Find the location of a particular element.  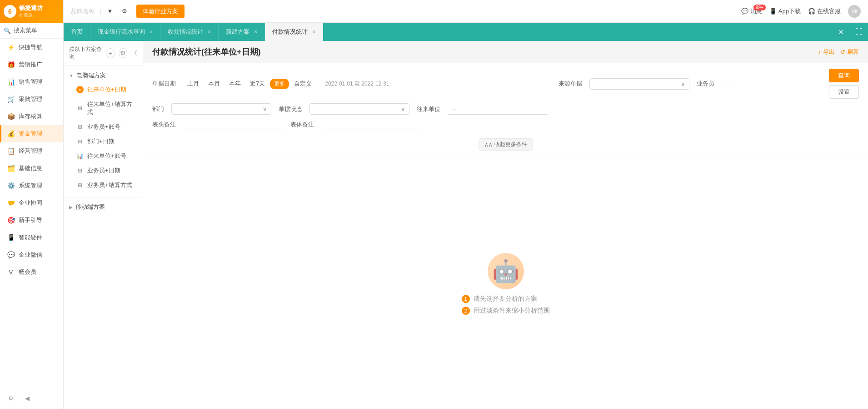

scheme-item-unit-date: ● 往来单位+日期 is located at coordinates (103, 90).